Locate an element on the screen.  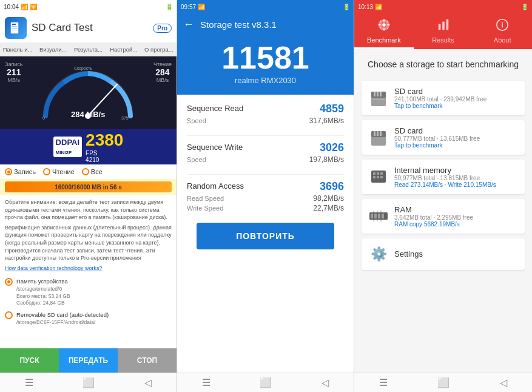
p1-nav-bar: ☰ ⬜ ◁ is located at coordinates (89, 382).